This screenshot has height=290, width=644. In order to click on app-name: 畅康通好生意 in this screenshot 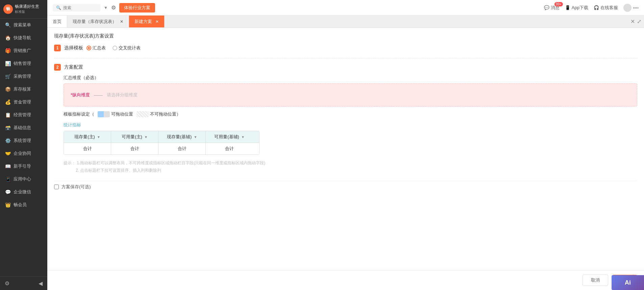, I will do `click(27, 7)`.